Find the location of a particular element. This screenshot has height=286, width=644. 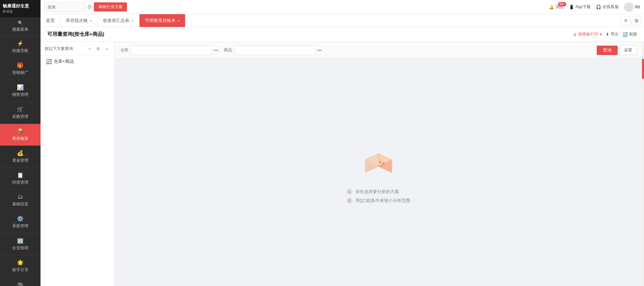

trial-btn: 体验行业方案 is located at coordinates (110, 7).